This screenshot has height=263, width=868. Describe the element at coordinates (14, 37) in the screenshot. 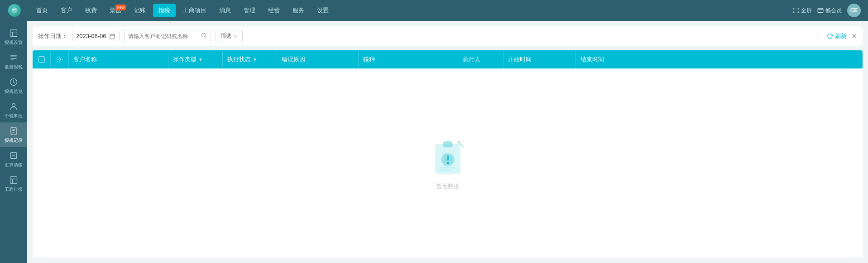

I see `sidebar-item-tax-settings: 报税设置` at that location.